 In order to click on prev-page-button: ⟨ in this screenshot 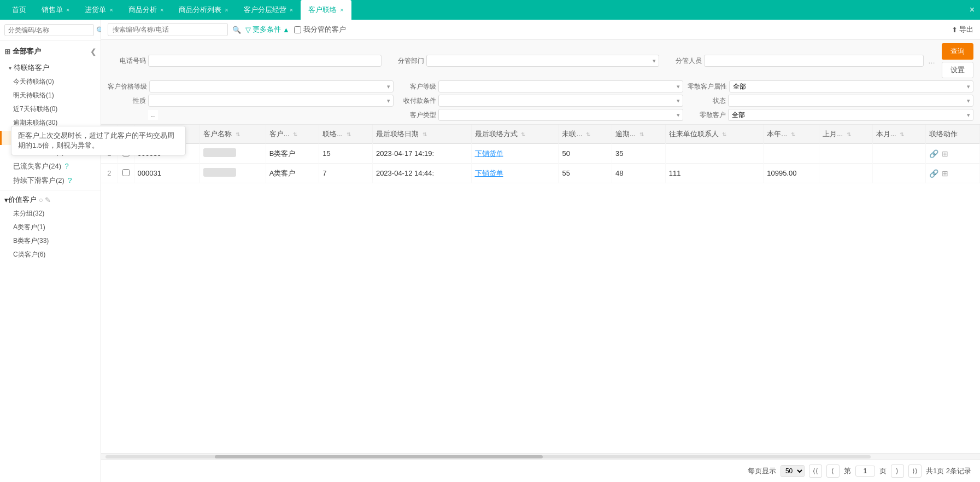, I will do `click(833, 471)`.